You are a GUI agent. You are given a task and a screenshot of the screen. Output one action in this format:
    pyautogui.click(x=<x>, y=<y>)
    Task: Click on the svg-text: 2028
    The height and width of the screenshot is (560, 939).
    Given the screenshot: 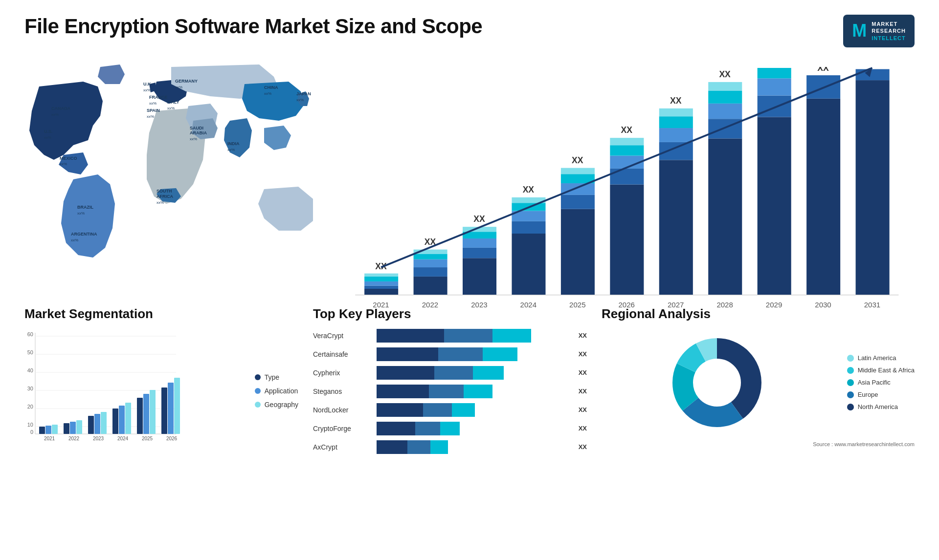 What is the action you would take?
    pyautogui.click(x=725, y=305)
    